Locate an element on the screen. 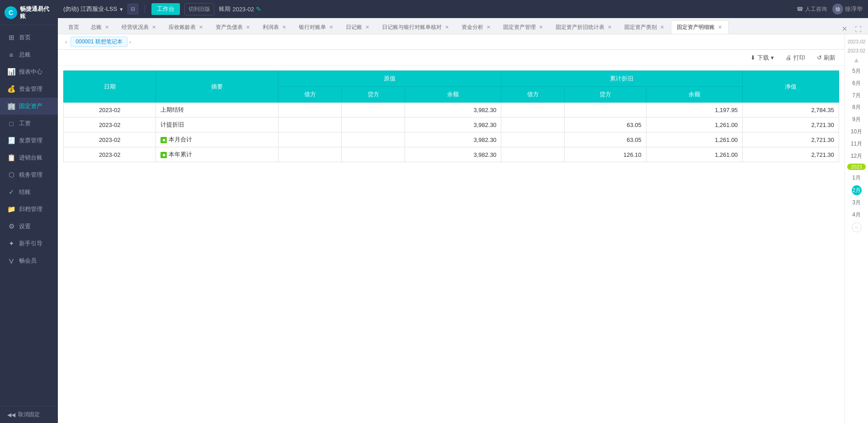 This screenshot has height=423, width=868. tab-journal-close: ✕ is located at coordinates (367, 27).